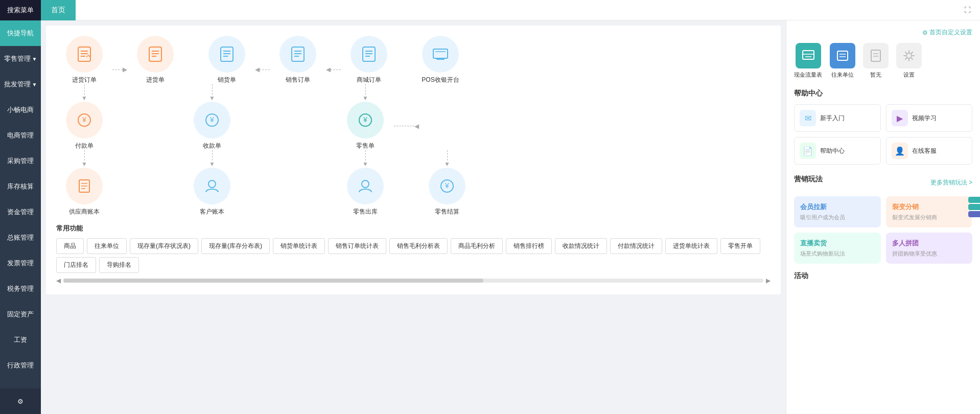  Describe the element at coordinates (929, 254) in the screenshot. I see `marketing-item-desc-3: 拼团购物享受优惠` at that location.